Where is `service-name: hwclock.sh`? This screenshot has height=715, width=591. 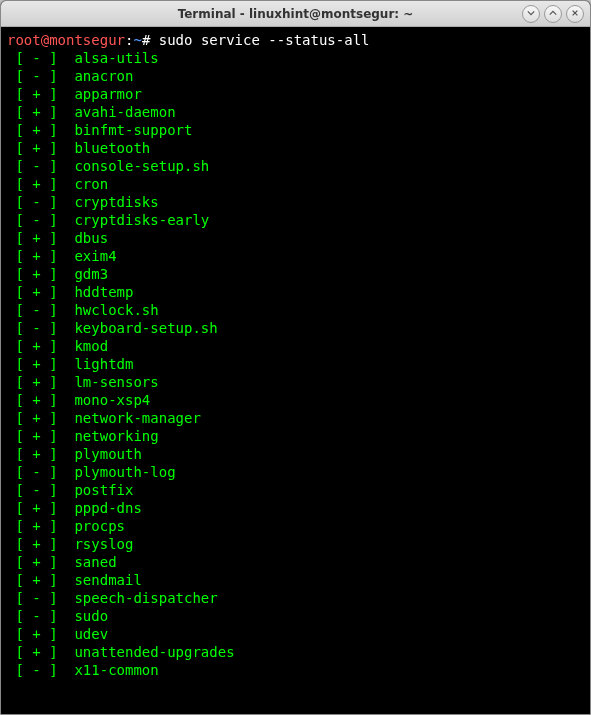
service-name: hwclock.sh is located at coordinates (116, 310).